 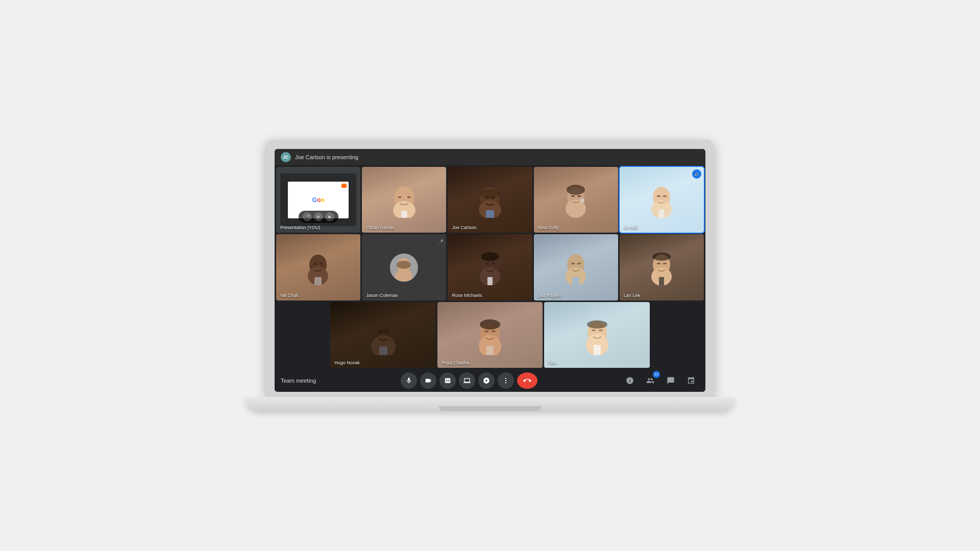 I want to click on tile-joe-label: Joe Carlson, so click(x=464, y=228).